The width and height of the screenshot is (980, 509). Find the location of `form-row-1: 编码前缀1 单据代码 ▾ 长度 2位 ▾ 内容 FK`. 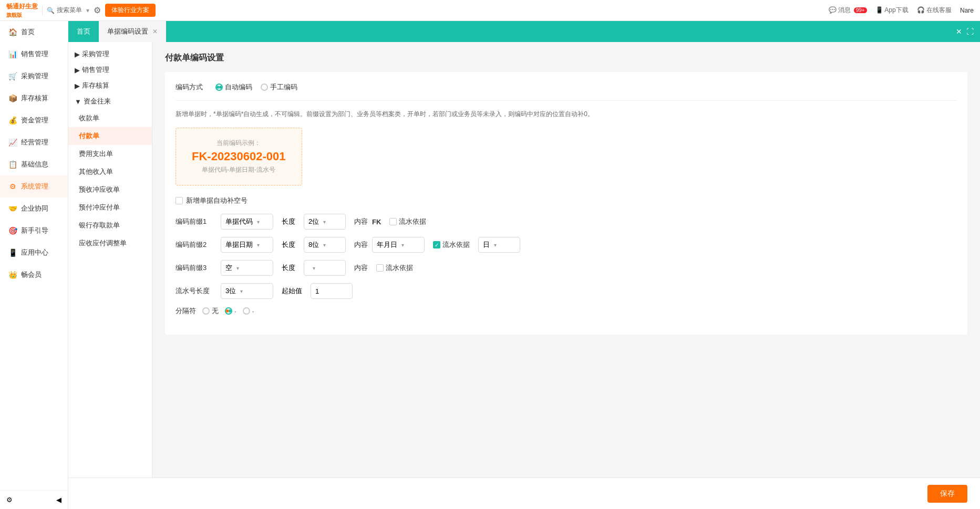

form-row-1: 编码前缀1 单据代码 ▾ 长度 2位 ▾ 内容 FK is located at coordinates (566, 222).